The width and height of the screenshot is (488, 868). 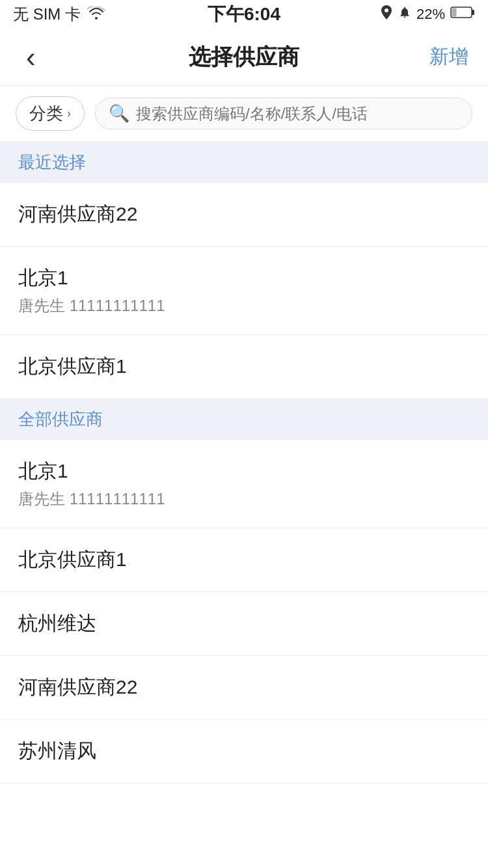 What do you see at coordinates (119, 113) in the screenshot?
I see `search-icon: 🔍` at bounding box center [119, 113].